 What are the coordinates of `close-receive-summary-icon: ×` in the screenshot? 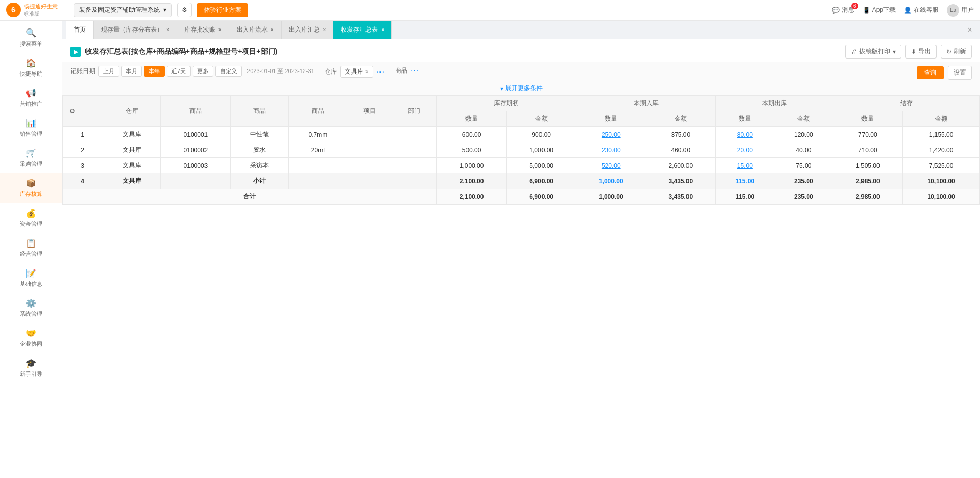 It's located at (383, 30).